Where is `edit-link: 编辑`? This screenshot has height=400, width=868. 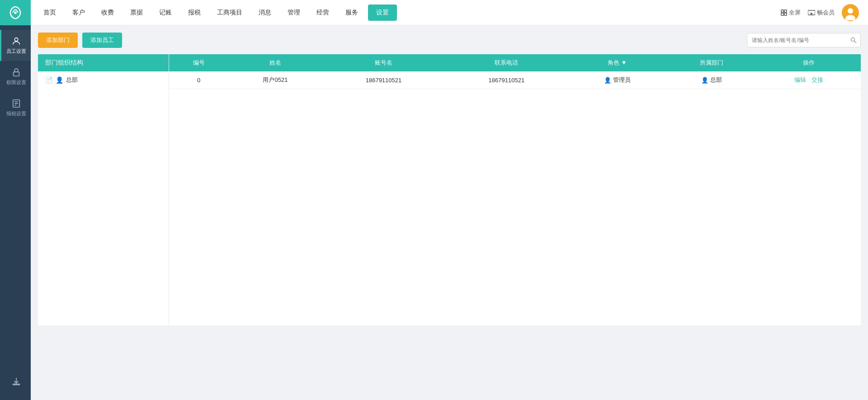
edit-link: 编辑 is located at coordinates (800, 80).